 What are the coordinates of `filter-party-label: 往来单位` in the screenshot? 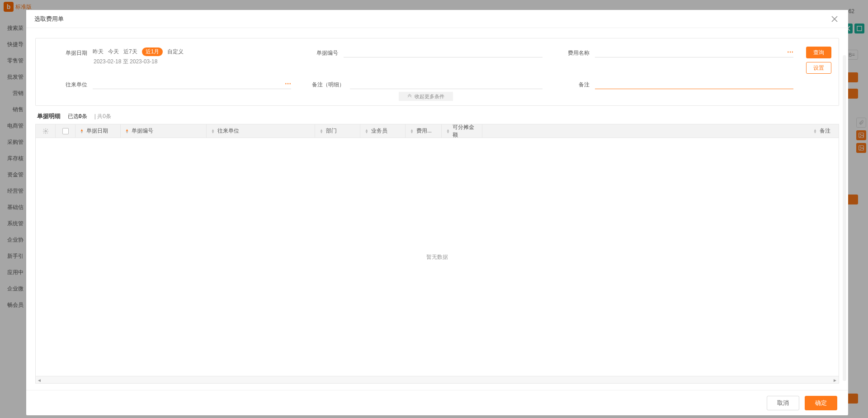 It's located at (73, 84).